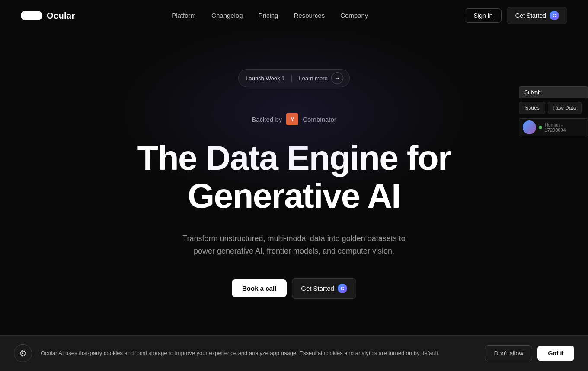  Describe the element at coordinates (61, 16) in the screenshot. I see `logo-text: Ocular` at that location.